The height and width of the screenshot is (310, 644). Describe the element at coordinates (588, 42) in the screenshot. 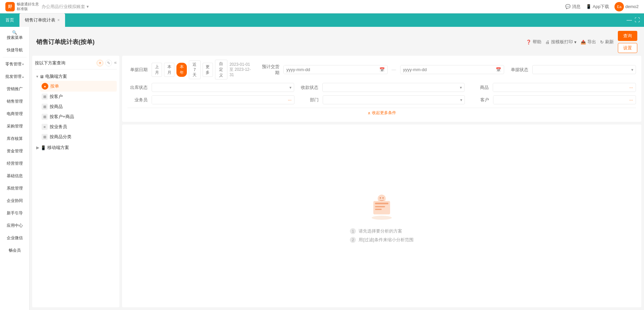

I see `export-button: 📤 导出` at that location.